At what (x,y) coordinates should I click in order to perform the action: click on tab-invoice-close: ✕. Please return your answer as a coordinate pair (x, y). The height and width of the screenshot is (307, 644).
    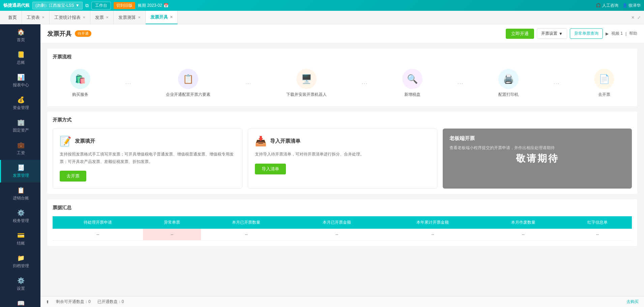
    Looking at the image, I should click on (107, 18).